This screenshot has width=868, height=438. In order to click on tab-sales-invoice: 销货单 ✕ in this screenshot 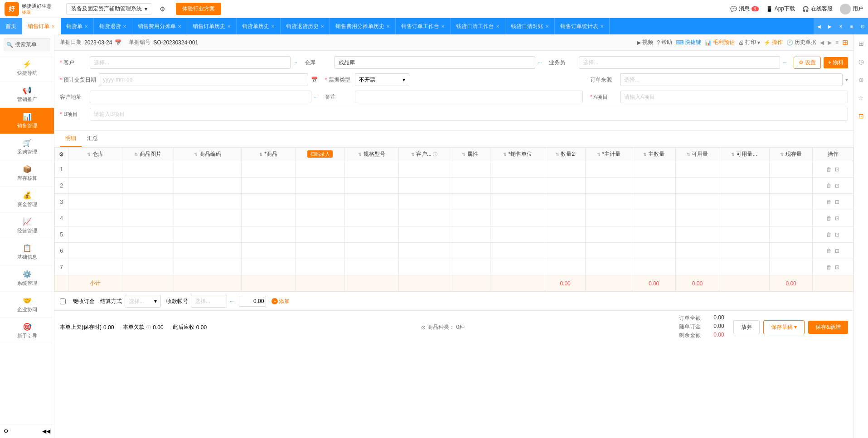, I will do `click(77, 26)`.